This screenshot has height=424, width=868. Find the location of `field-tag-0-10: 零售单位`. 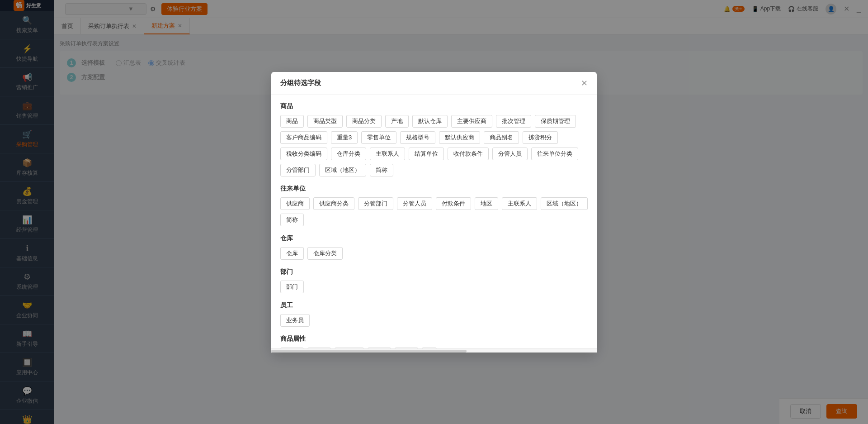

field-tag-0-10: 零售单位 is located at coordinates (379, 138).